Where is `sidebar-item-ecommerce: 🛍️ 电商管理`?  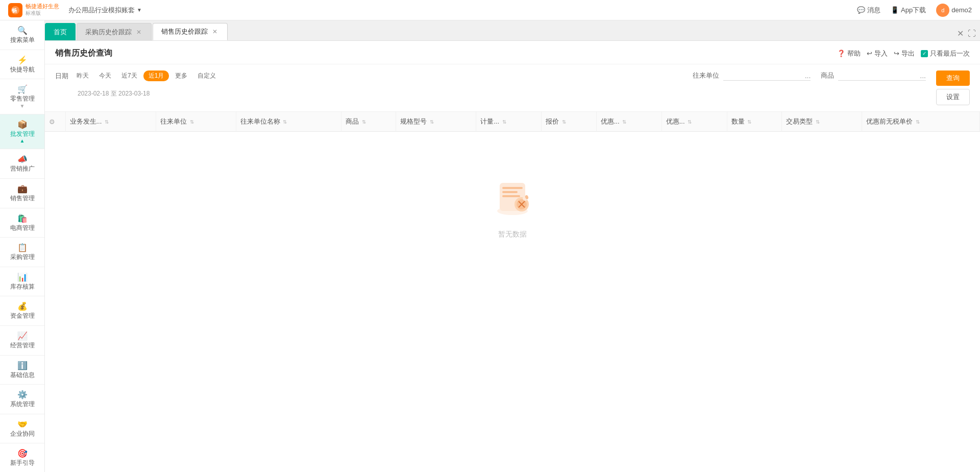
sidebar-item-ecommerce: 🛍️ 电商管理 is located at coordinates (22, 223).